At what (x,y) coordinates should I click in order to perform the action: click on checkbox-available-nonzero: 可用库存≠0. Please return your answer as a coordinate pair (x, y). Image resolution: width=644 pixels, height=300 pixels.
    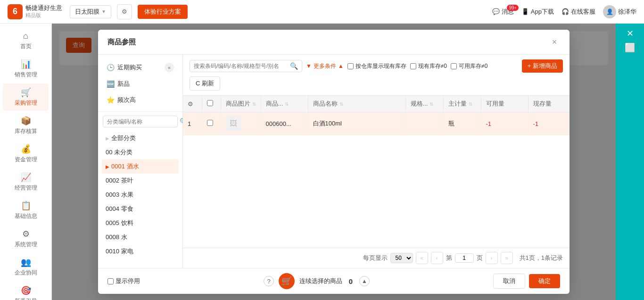
    Looking at the image, I should click on (469, 66).